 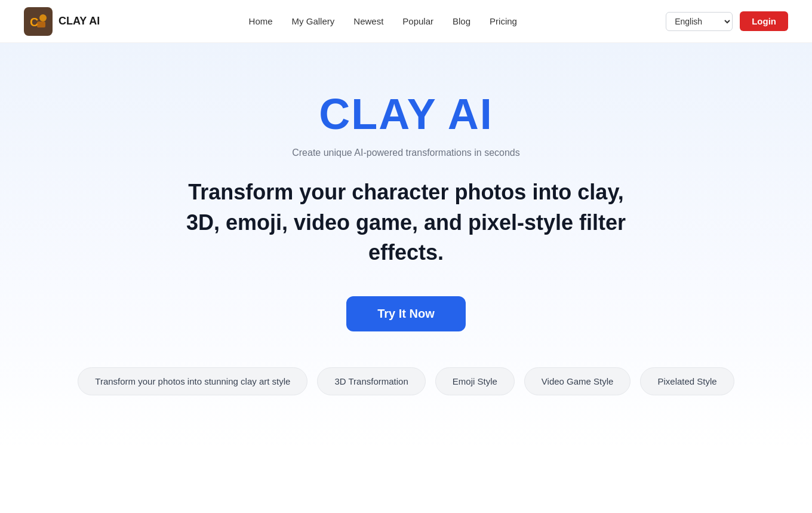 I want to click on hero-headline: Transform your character photos into cla…, so click(x=406, y=222).